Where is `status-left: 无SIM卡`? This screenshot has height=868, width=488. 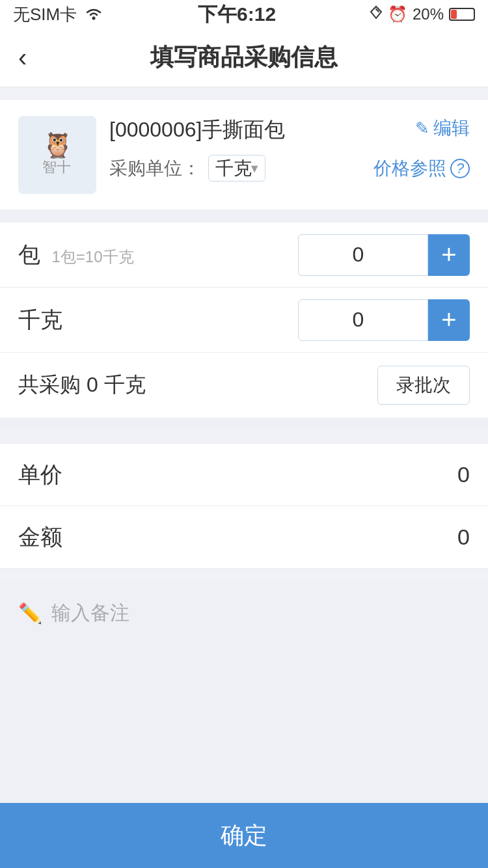
status-left: 无SIM卡 is located at coordinates (59, 14).